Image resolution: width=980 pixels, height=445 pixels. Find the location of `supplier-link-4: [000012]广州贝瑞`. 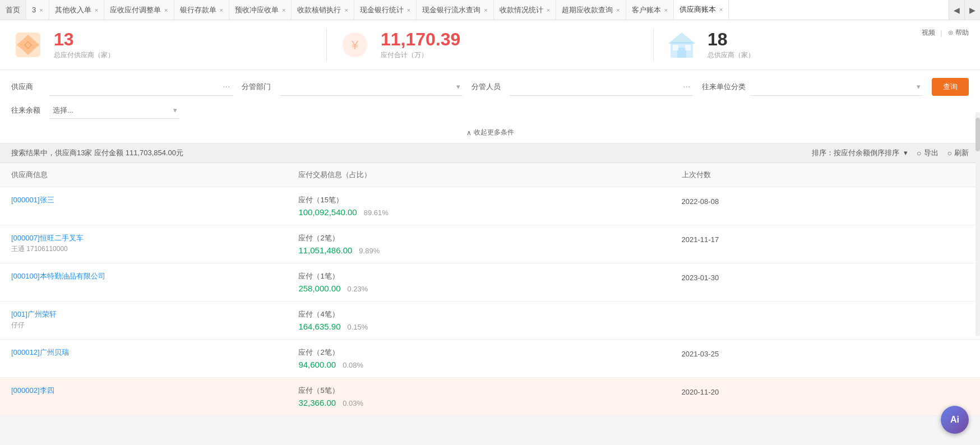

supplier-link-4: [000012]广州贝瑞 is located at coordinates (40, 352).